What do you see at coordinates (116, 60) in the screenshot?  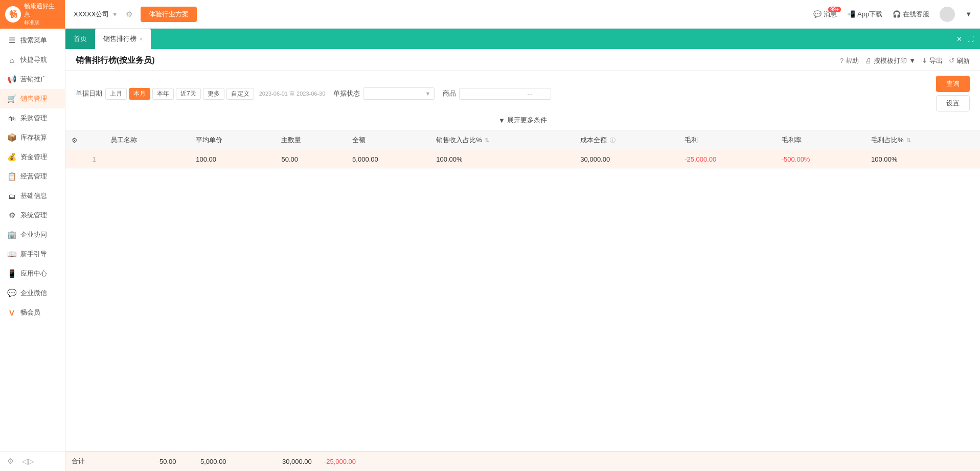 I see `page-title: 销售排行榜(按业务员)` at bounding box center [116, 60].